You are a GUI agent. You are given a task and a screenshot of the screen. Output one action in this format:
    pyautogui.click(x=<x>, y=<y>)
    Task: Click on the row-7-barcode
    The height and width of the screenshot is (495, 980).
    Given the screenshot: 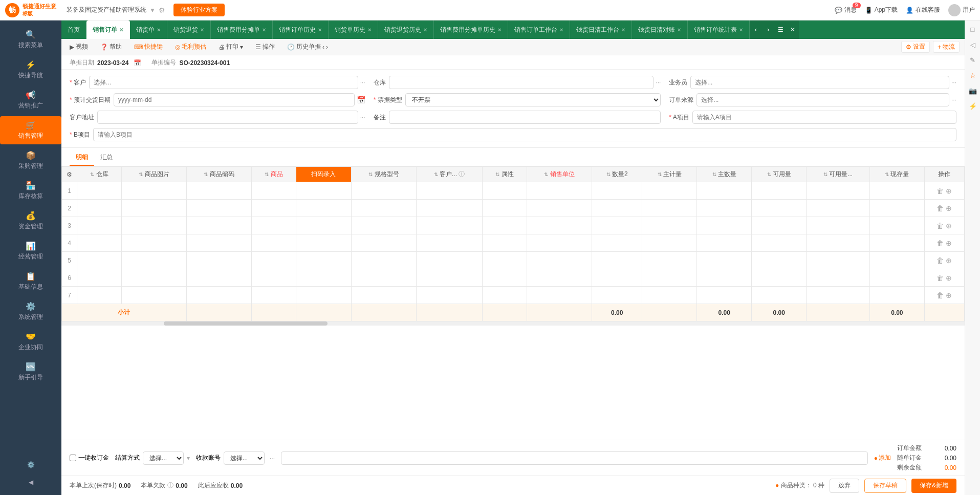 What is the action you would take?
    pyautogui.click(x=323, y=295)
    